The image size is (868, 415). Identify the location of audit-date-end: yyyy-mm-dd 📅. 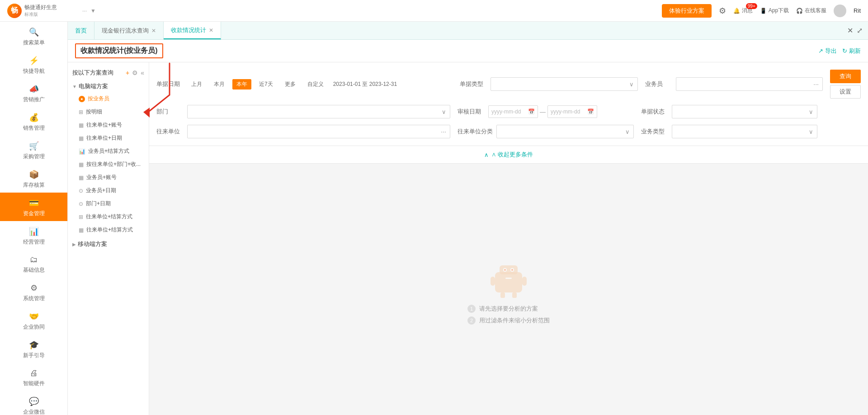
(572, 112).